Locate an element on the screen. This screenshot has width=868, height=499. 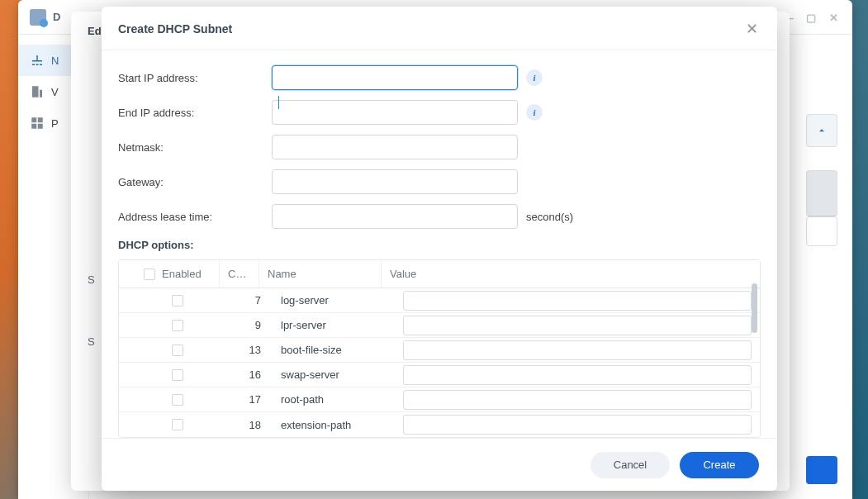
cell-name: root-path is located at coordinates (334, 400).